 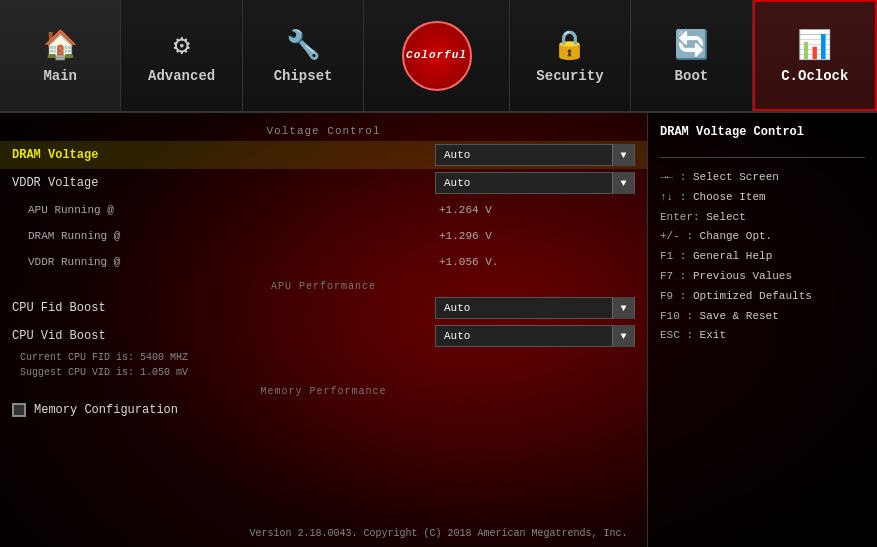 What do you see at coordinates (304, 56) in the screenshot?
I see `nav-chipset: 🔧 Chipset` at bounding box center [304, 56].